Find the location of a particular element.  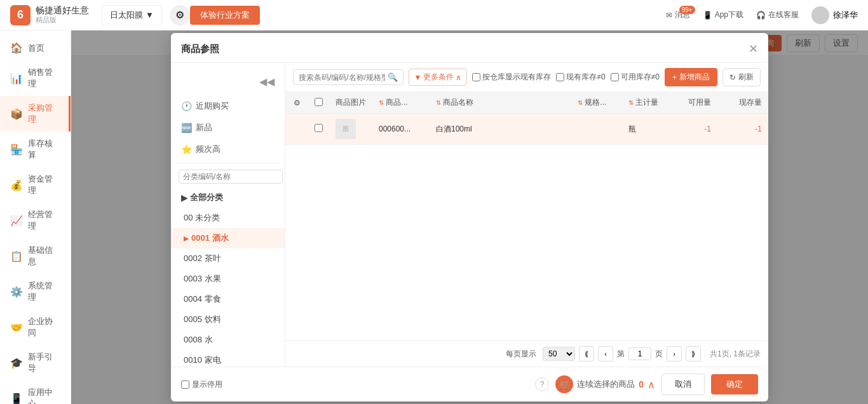

available-nonzero-checkbox-label: 可用库存≠0 is located at coordinates (635, 77).